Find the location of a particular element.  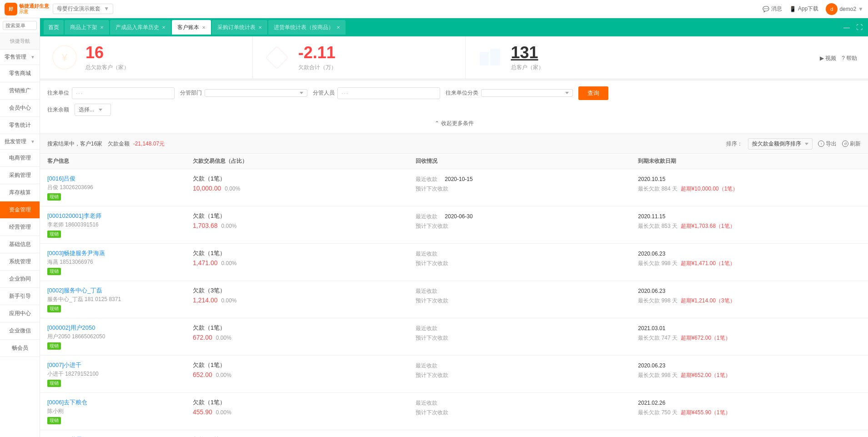

sidebar-item-app-center: 应用中心 is located at coordinates (20, 314).